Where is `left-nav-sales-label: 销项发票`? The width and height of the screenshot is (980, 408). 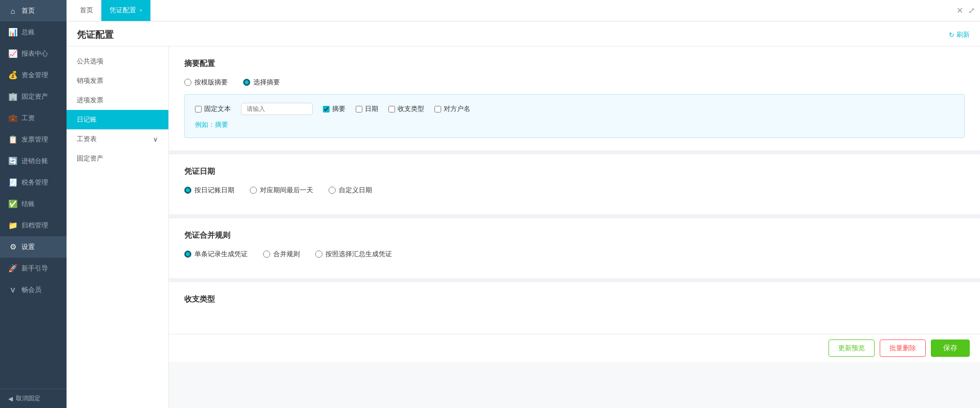
left-nav-sales-label: 销项发票 is located at coordinates (90, 81).